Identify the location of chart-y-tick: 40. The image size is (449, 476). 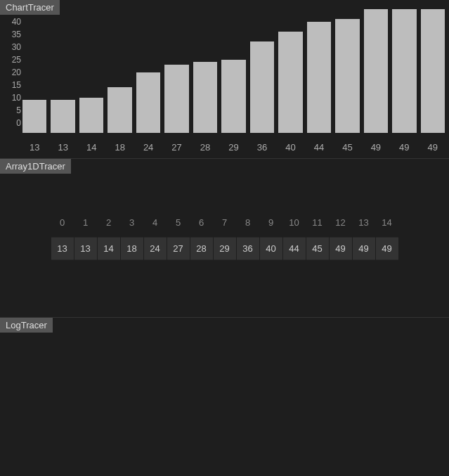
(17, 22).